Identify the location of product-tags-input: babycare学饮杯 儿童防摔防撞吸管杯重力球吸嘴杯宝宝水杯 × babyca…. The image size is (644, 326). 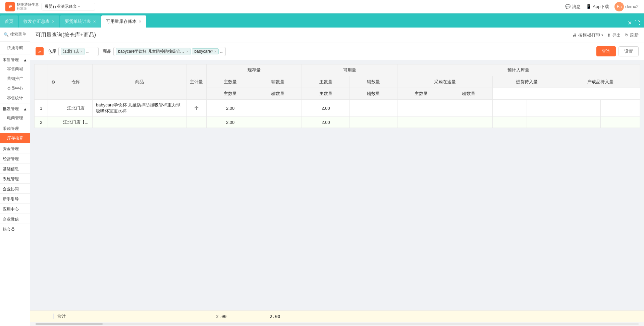
(170, 52).